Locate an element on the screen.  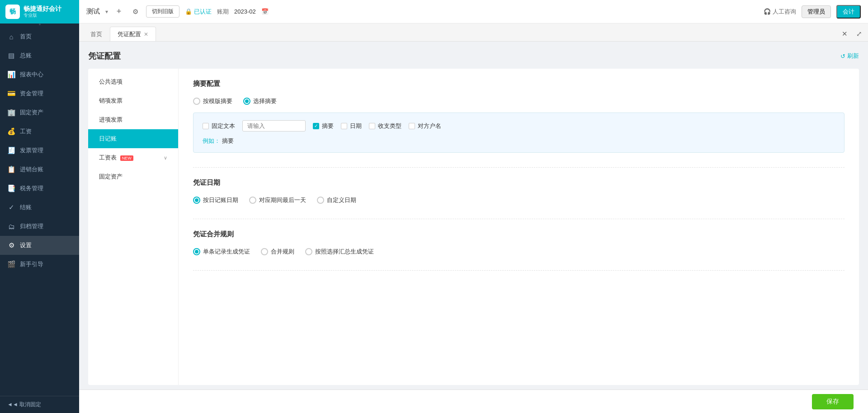
sidebar-item-asset: 🏢 固定资产 is located at coordinates (40, 113).